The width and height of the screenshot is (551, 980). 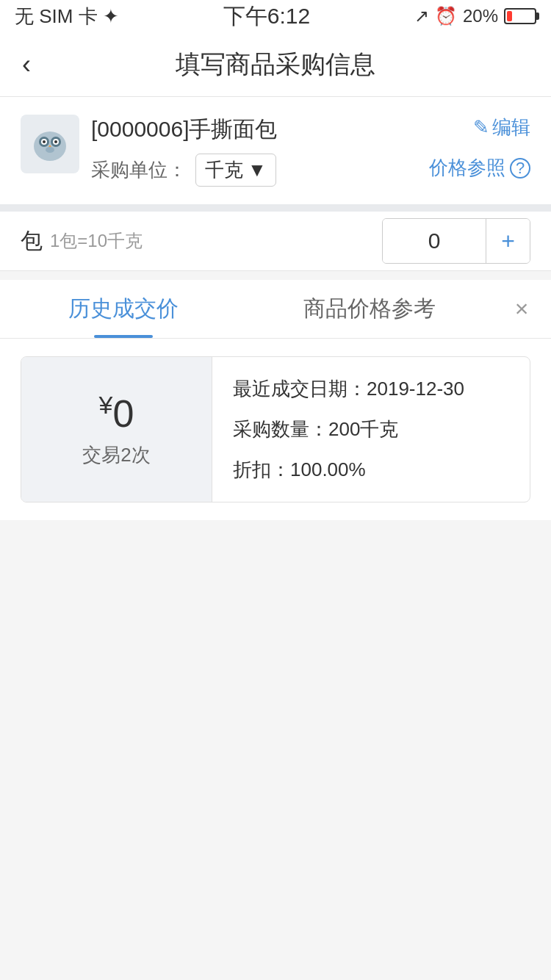 What do you see at coordinates (276, 309) in the screenshot?
I see `tab-header: 历史成交价 商品价格参考 ×` at bounding box center [276, 309].